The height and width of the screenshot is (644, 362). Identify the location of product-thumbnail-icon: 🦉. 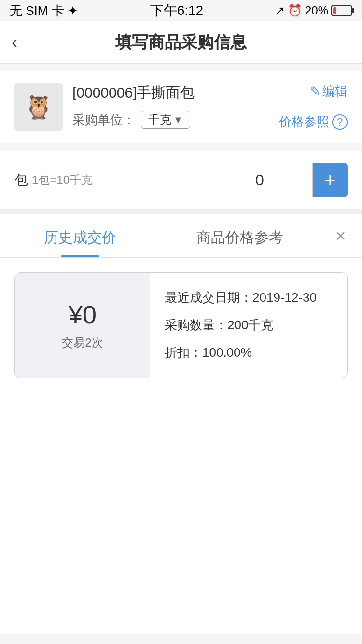
(39, 107).